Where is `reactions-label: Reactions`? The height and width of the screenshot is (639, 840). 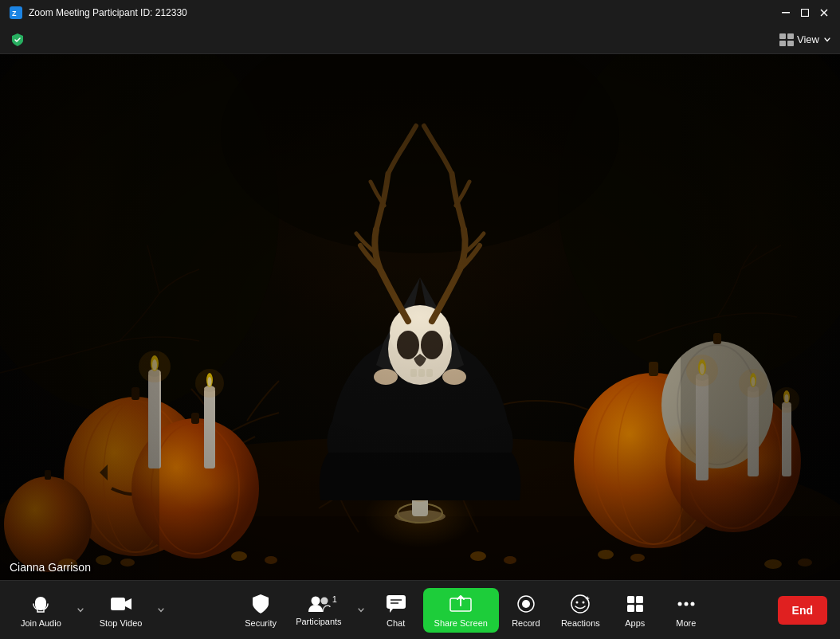
reactions-label: Reactions is located at coordinates (580, 623).